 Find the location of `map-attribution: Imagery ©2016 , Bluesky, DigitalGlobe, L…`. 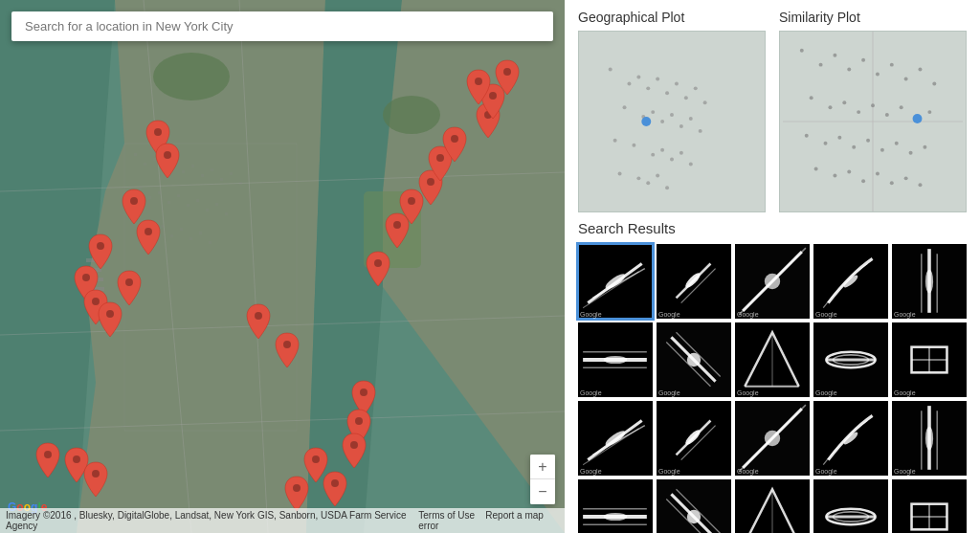

map-attribution: Imagery ©2016 , Bluesky, DigitalGlobe, L… is located at coordinates (282, 521).